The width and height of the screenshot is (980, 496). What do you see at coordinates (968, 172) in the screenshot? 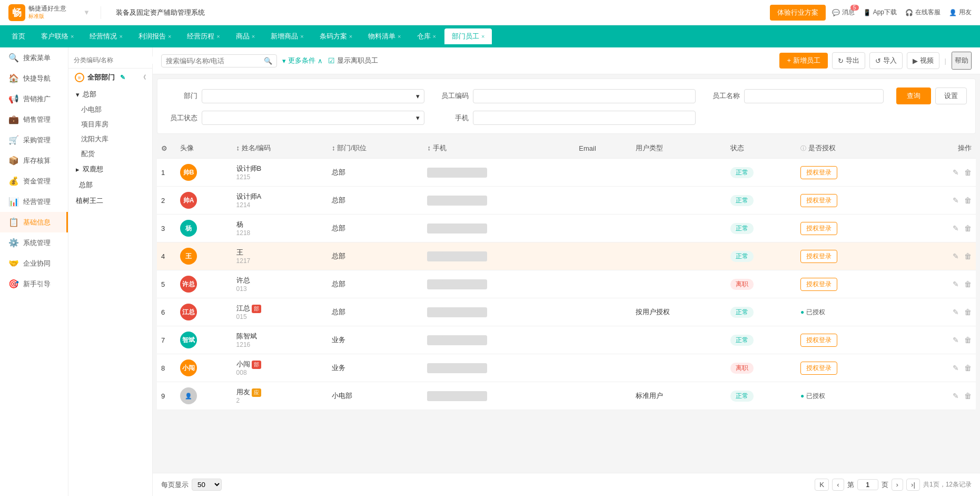
I see `delete-btn-0: 🗑` at bounding box center [968, 172].